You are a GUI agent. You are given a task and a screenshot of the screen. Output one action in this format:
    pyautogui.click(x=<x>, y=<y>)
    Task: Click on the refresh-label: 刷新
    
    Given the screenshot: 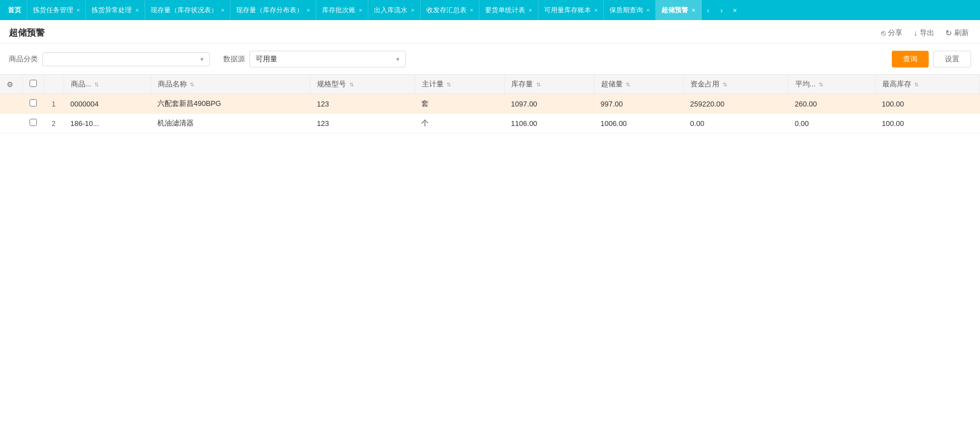 What is the action you would take?
    pyautogui.click(x=962, y=33)
    